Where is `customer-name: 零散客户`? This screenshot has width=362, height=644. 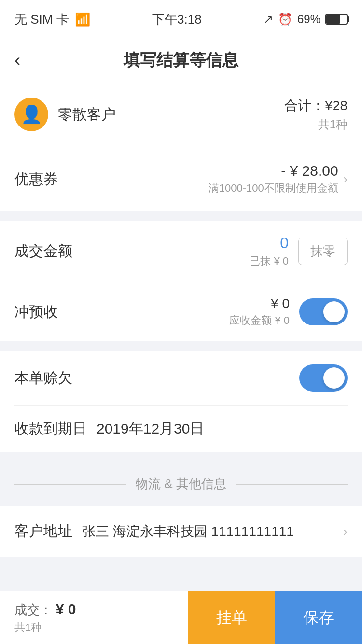
customer-name: 零散客户 is located at coordinates (87, 115).